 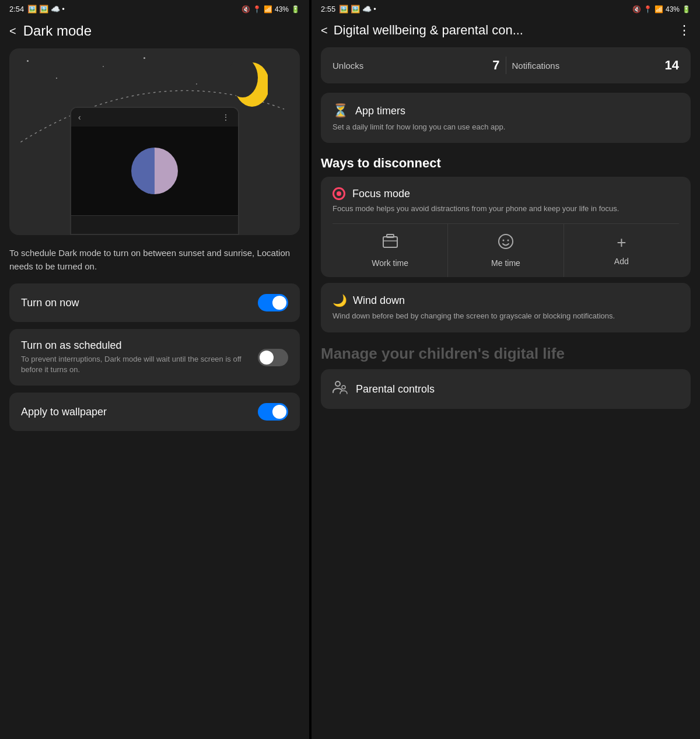 What do you see at coordinates (282, 9) in the screenshot?
I see `left-battery: 43%` at bounding box center [282, 9].